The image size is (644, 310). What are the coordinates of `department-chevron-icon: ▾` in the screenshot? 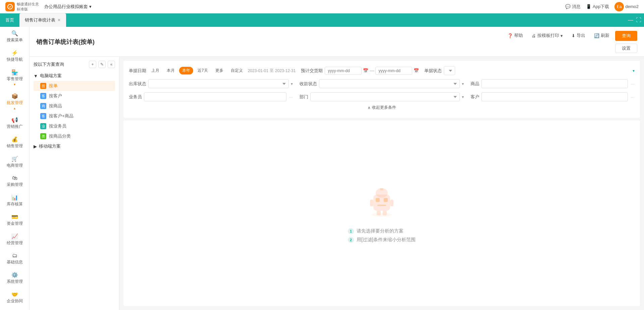 It's located at (463, 97).